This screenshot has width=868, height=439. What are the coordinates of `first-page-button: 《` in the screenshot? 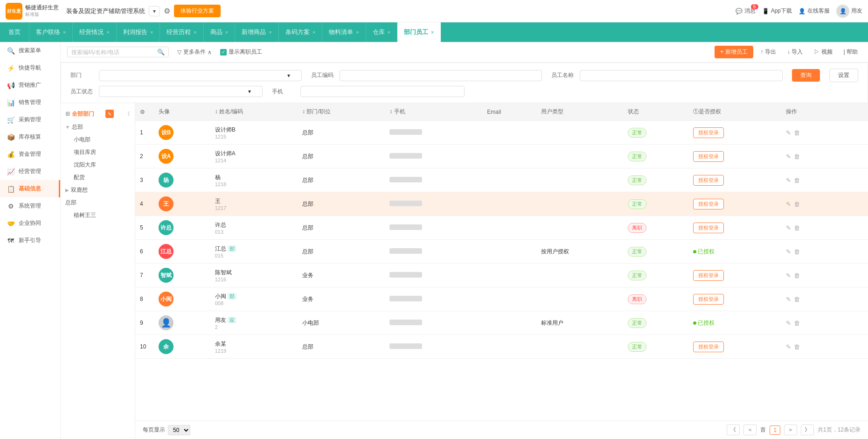 It's located at (733, 430).